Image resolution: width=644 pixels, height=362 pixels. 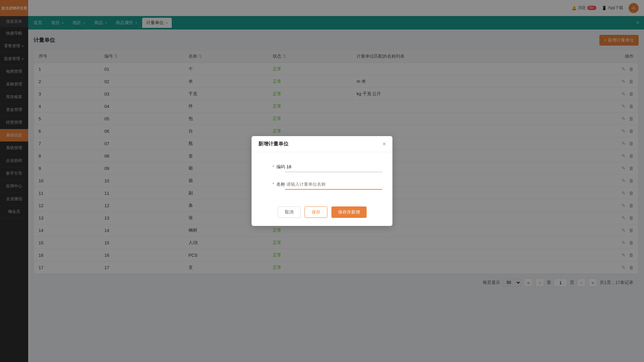 What do you see at coordinates (322, 178) in the screenshot?
I see `modal-body: * 编码 * 名称` at bounding box center [322, 178].